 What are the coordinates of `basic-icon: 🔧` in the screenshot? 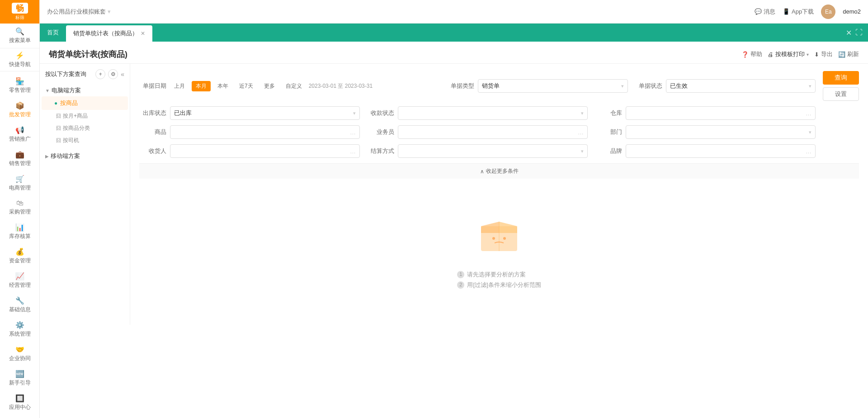 It's located at (20, 300).